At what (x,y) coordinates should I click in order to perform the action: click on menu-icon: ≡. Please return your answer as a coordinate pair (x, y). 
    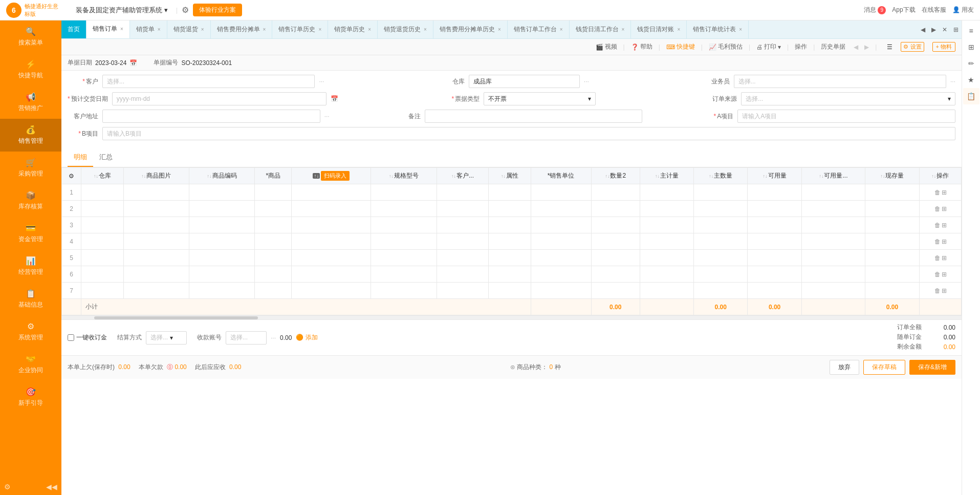
    Looking at the image, I should click on (971, 31).